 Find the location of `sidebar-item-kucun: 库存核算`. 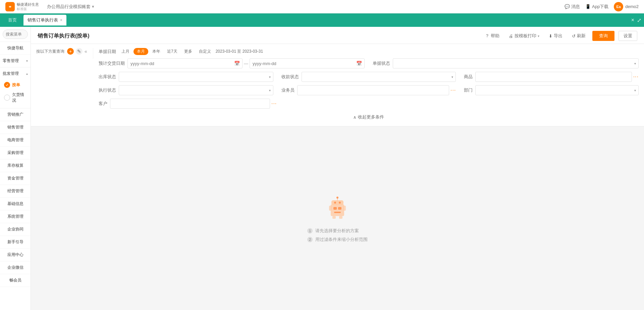

sidebar-item-kucun: 库存核算 is located at coordinates (15, 166).